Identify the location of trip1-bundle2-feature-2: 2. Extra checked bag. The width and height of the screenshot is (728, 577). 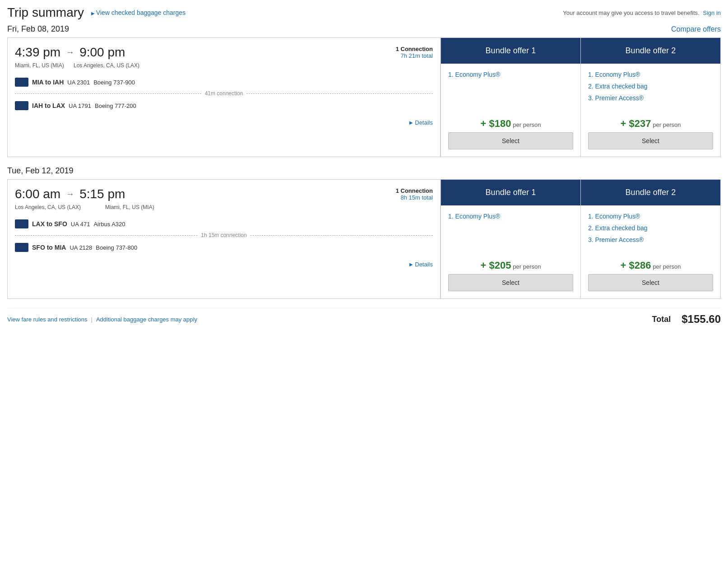
(651, 86).